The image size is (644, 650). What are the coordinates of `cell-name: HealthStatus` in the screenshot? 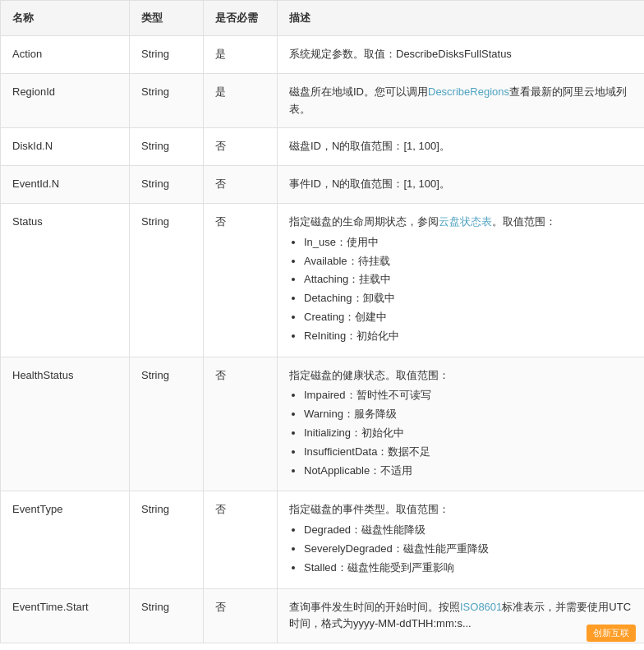 It's located at (66, 424).